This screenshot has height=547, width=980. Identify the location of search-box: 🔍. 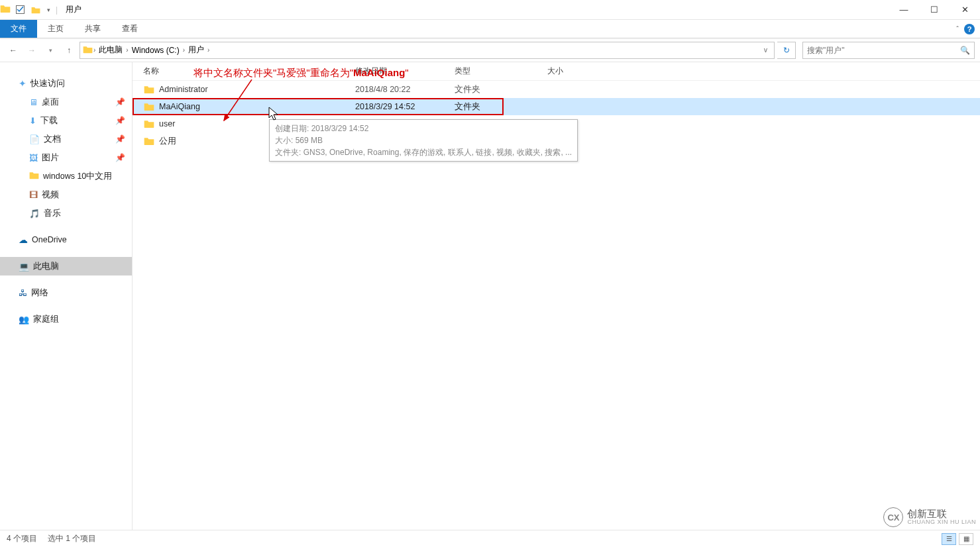
(889, 50).